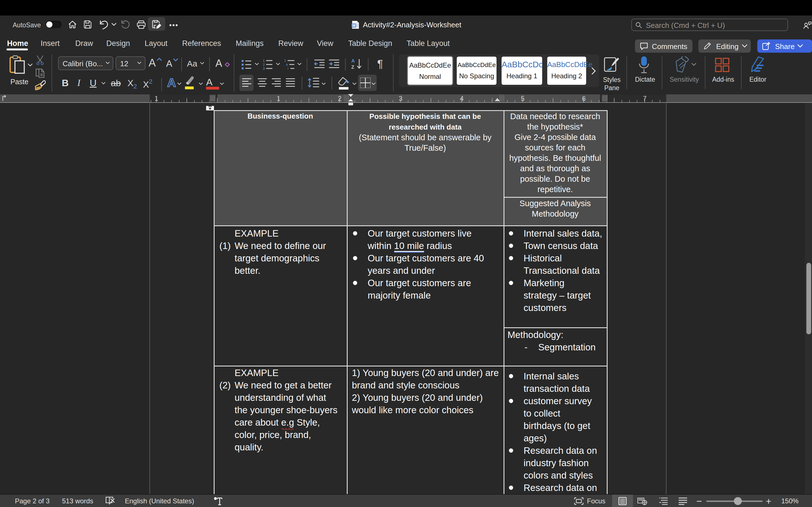  What do you see at coordinates (264, 68) in the screenshot?
I see `svg-text: 3` at bounding box center [264, 68].